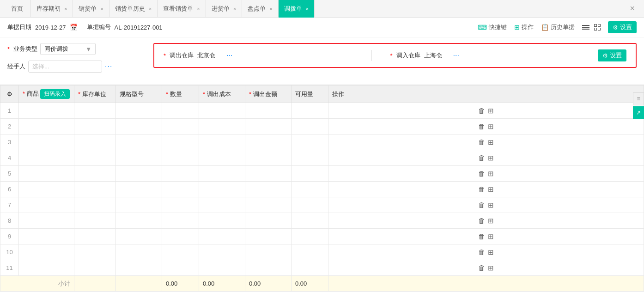 Image resolution: width=644 pixels, height=293 pixels. Describe the element at coordinates (491, 205) in the screenshot. I see `copy-icon-7: ⊞` at that location.